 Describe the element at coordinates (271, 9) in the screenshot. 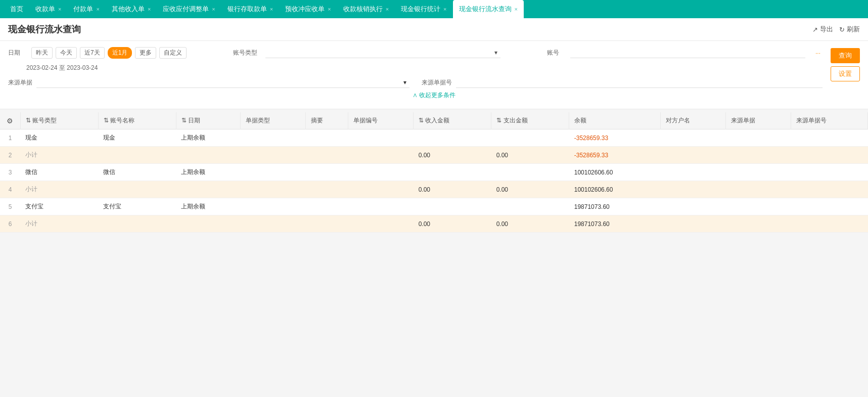

I see `nav-bank-deposit-close: ×` at that location.